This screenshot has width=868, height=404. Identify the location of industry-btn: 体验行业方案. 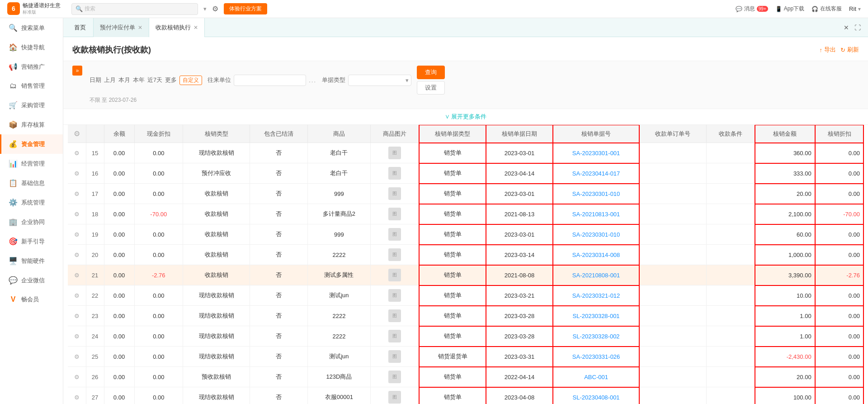
(245, 9).